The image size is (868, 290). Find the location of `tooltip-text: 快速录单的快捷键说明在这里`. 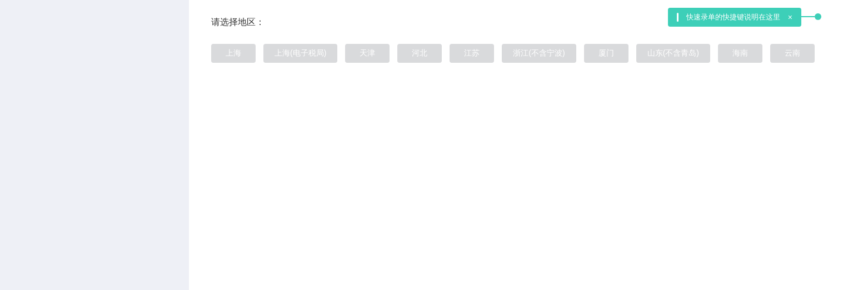

tooltip-text: 快速录单的快捷键说明在这里 is located at coordinates (734, 17).